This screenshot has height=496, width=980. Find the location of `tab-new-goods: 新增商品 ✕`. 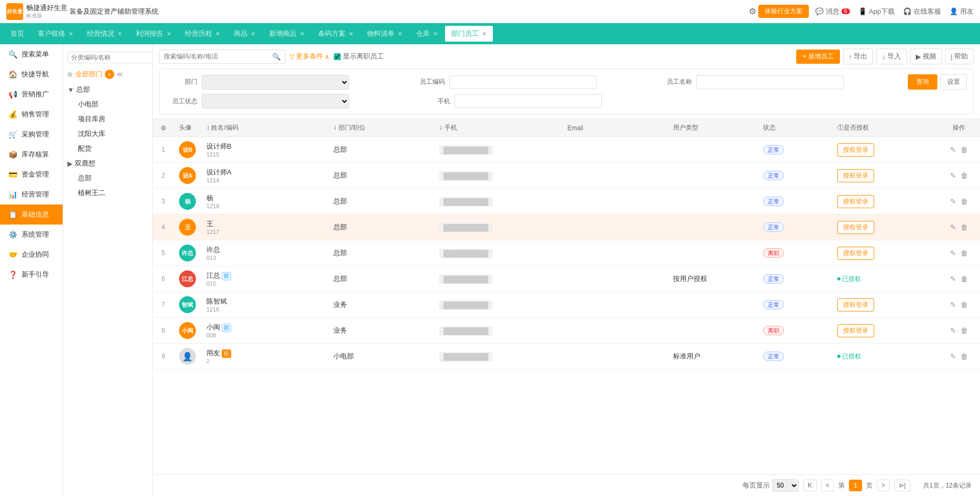

tab-new-goods: 新增商品 ✕ is located at coordinates (286, 34).